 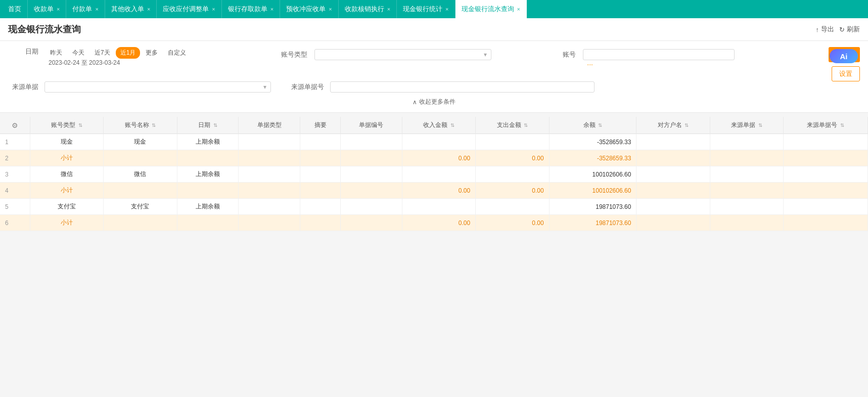 I want to click on account-type-select: ▾, so click(x=403, y=55).